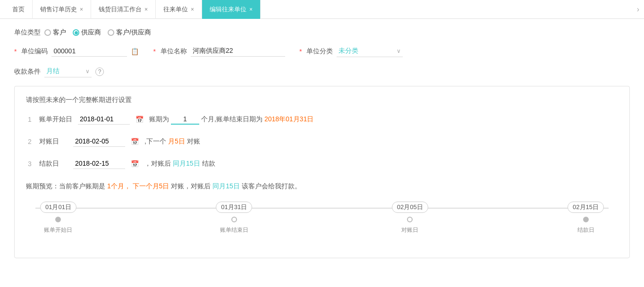  What do you see at coordinates (410, 230) in the screenshot?
I see `timeline-label-3: 对账日` at bounding box center [410, 230].